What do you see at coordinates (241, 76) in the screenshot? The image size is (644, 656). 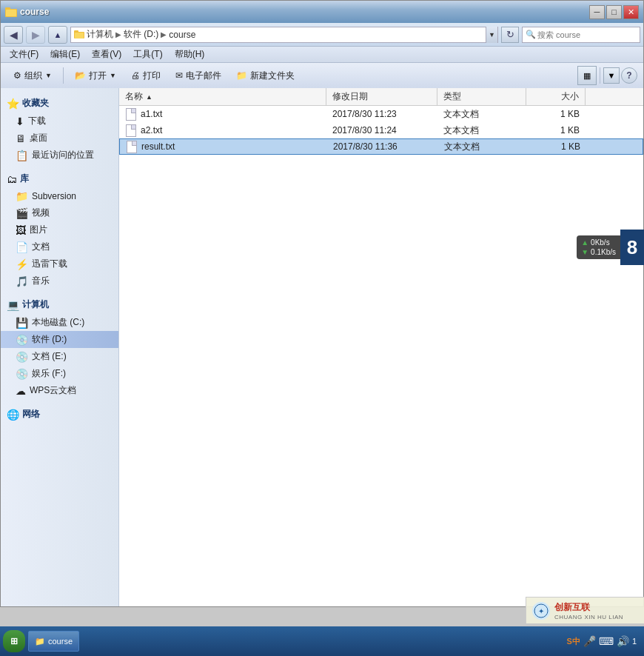 I see `new-folder-icon: 📁` at bounding box center [241, 76].